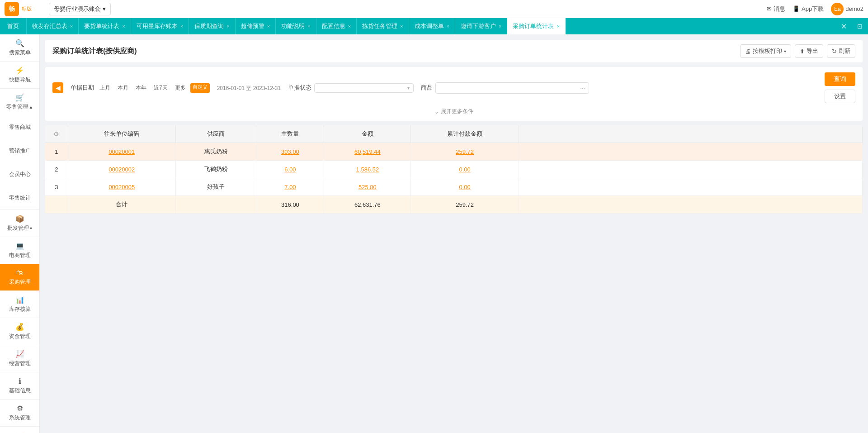  Describe the element at coordinates (20, 48) in the screenshot. I see `sidebar-item-search: 🔍 搜索菜单` at that location.